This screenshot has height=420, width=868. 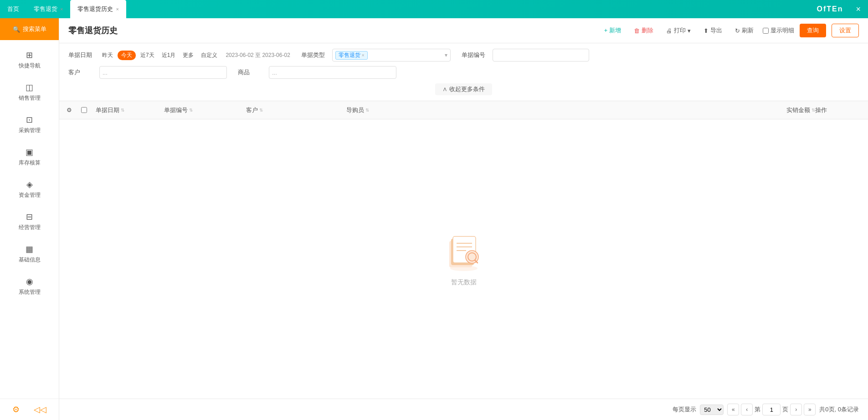 I want to click on th-customer: 客户 ⇅, so click(x=296, y=110).